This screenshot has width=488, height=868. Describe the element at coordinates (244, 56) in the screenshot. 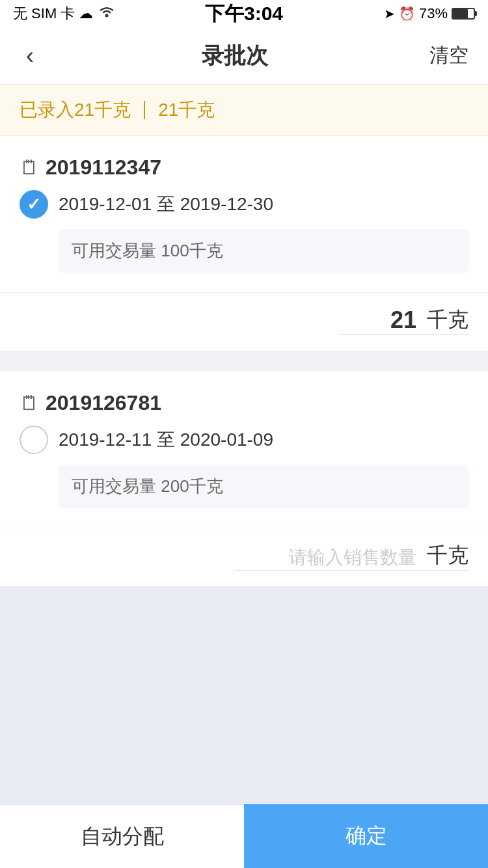

I see `nav-bar: ‹ 录批次 清空` at that location.